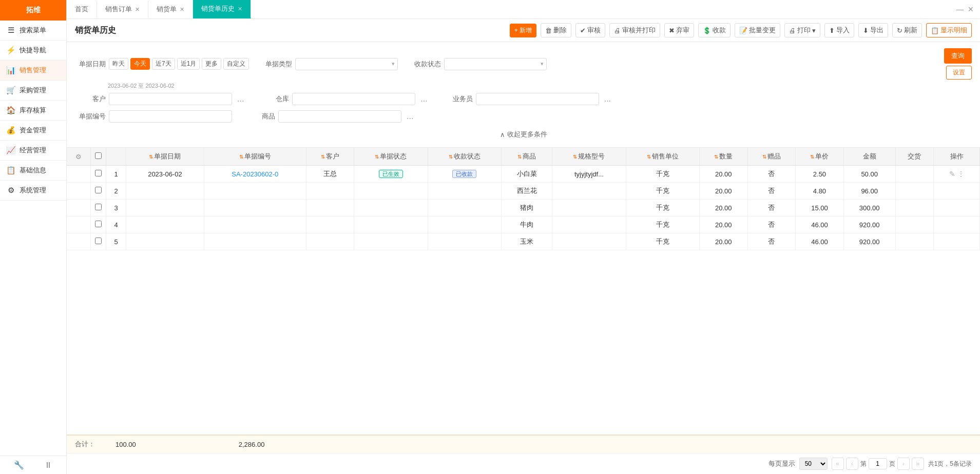  Describe the element at coordinates (662, 225) in the screenshot. I see `cell-sales-unit: 千克` at that location.